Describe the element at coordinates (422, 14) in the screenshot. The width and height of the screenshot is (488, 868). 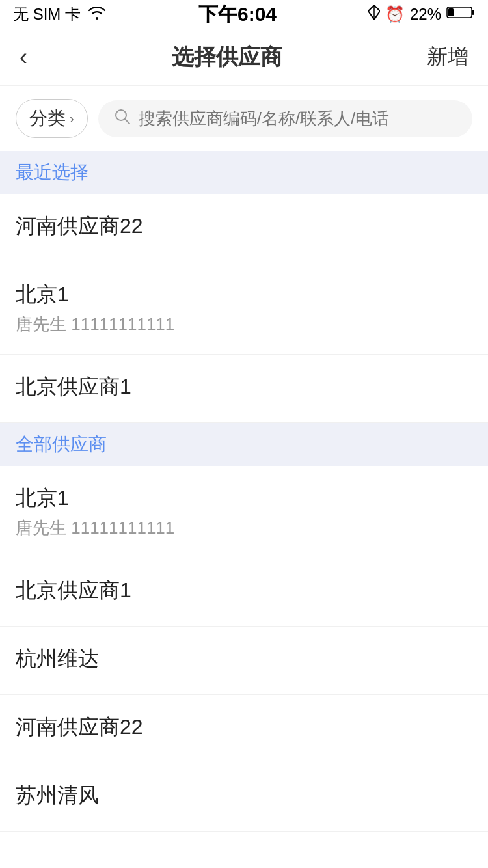
I see `status-right: ⏰ 22%` at that location.